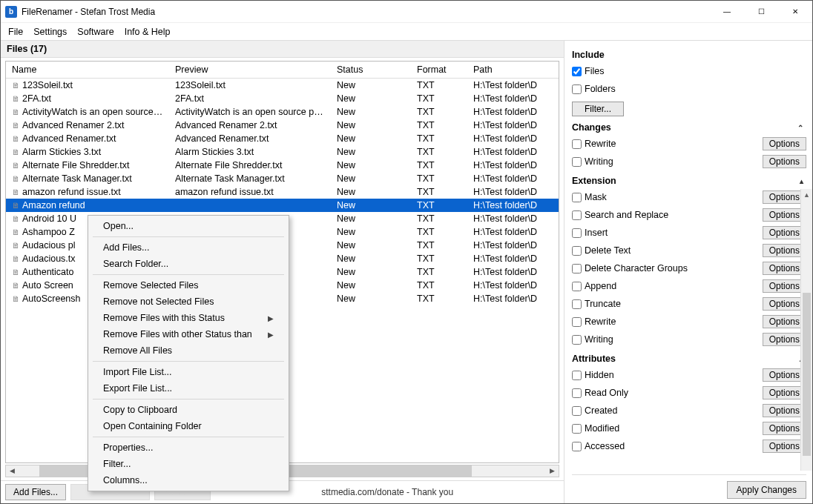  I want to click on cell-name: 2FA.txt, so click(88, 99).